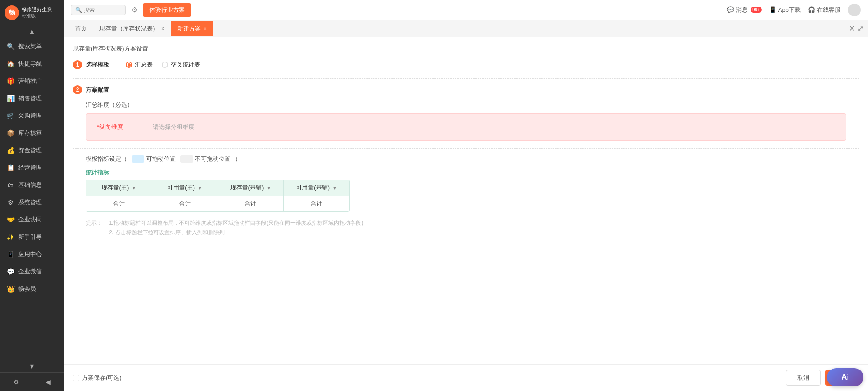 The height and width of the screenshot is (391, 868). I want to click on tip-2-text: 2. 点击标题栏下拉可设置排序、插入列和删除列, so click(167, 232).